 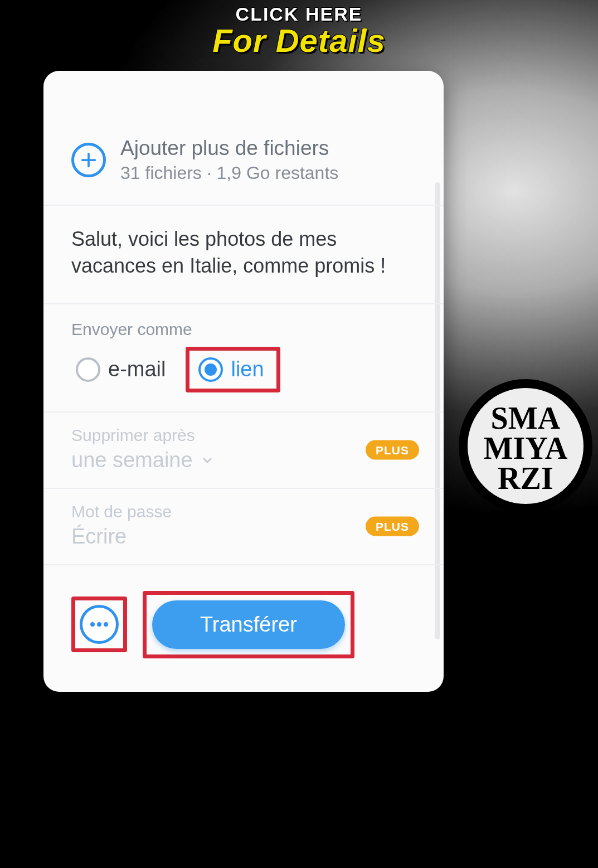 What do you see at coordinates (526, 418) in the screenshot?
I see `svg-text: SMA` at bounding box center [526, 418].